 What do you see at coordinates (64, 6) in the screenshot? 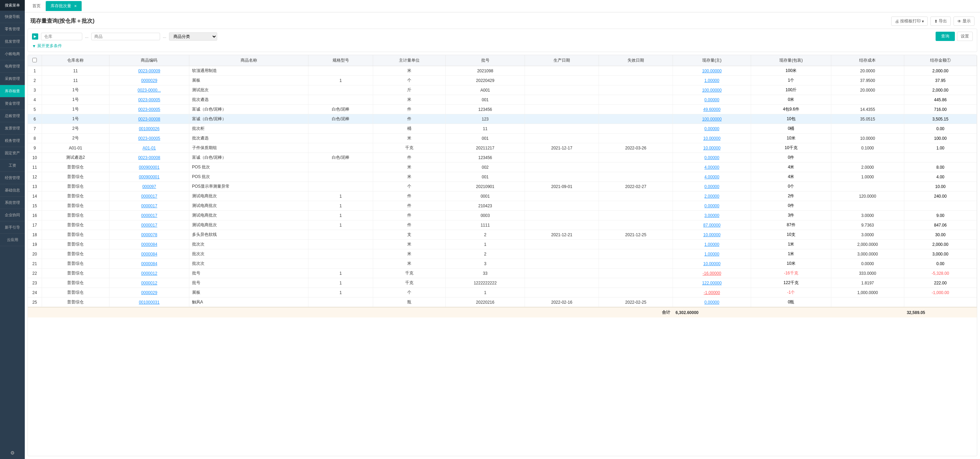
I see `tab-inventory-batch: 库存批次量 ✕` at bounding box center [64, 6].